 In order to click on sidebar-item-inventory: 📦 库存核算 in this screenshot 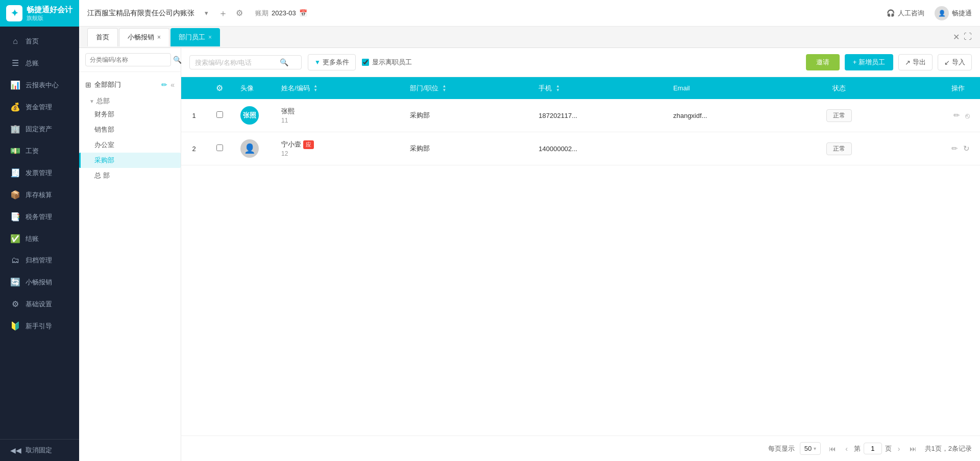, I will do `click(40, 195)`.